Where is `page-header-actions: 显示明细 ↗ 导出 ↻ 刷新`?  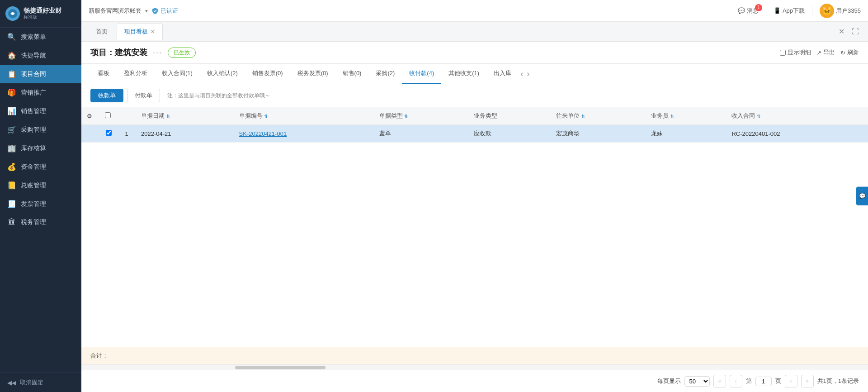 page-header-actions: 显示明细 ↗ 导出 ↻ 刷新 is located at coordinates (819, 53).